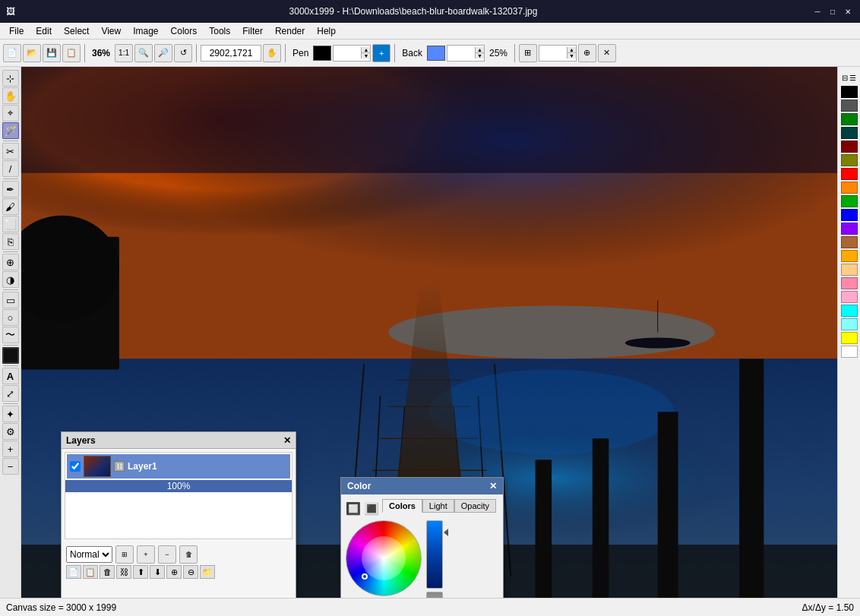 This screenshot has height=616, width=860. I want to click on menu-colors: Colors, so click(184, 30).